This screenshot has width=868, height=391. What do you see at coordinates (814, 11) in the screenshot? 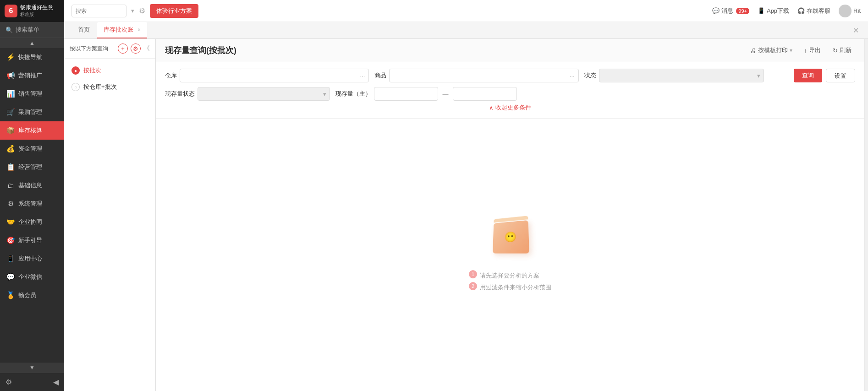
I see `online-service-btn: 🎧 在线客服` at bounding box center [814, 11].